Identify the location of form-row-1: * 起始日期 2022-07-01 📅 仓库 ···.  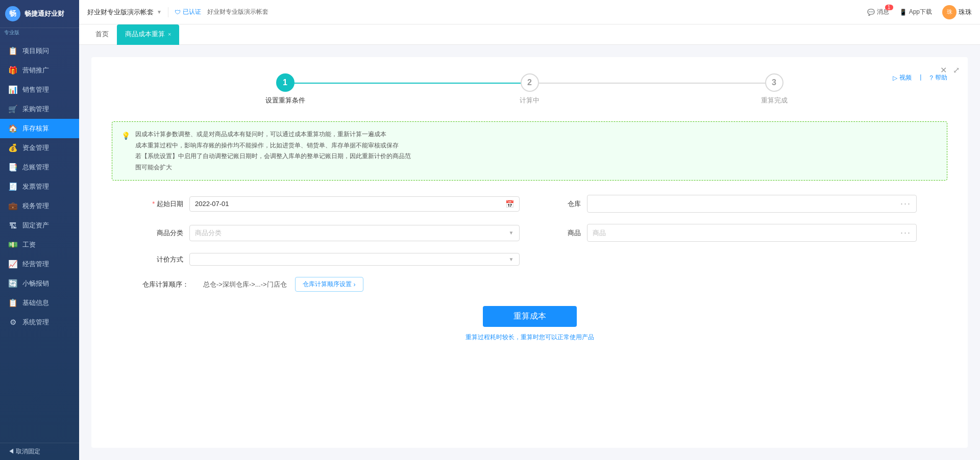
(530, 204).